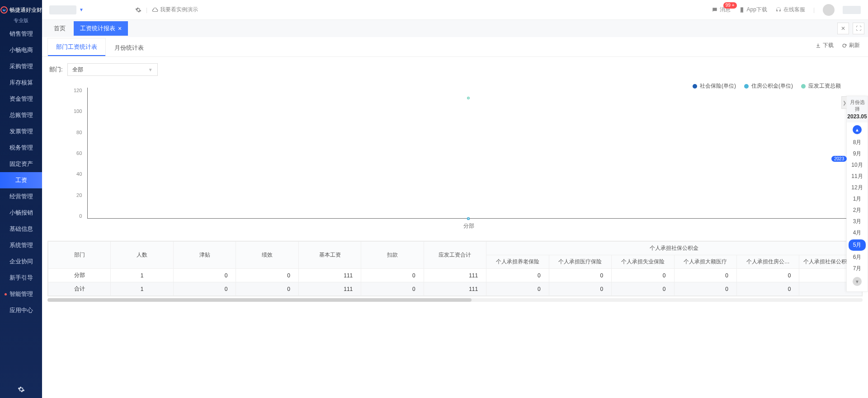  I want to click on online-service-button: 在线客服, so click(790, 10).